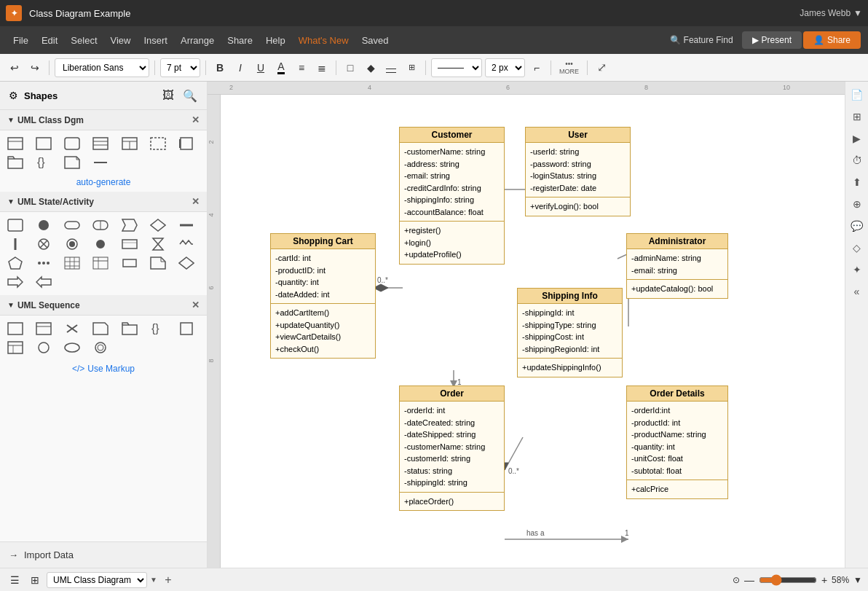 This screenshot has width=868, height=591. Describe the element at coordinates (102, 68) in the screenshot. I see `font-family-select: Liberation Sans` at that location.